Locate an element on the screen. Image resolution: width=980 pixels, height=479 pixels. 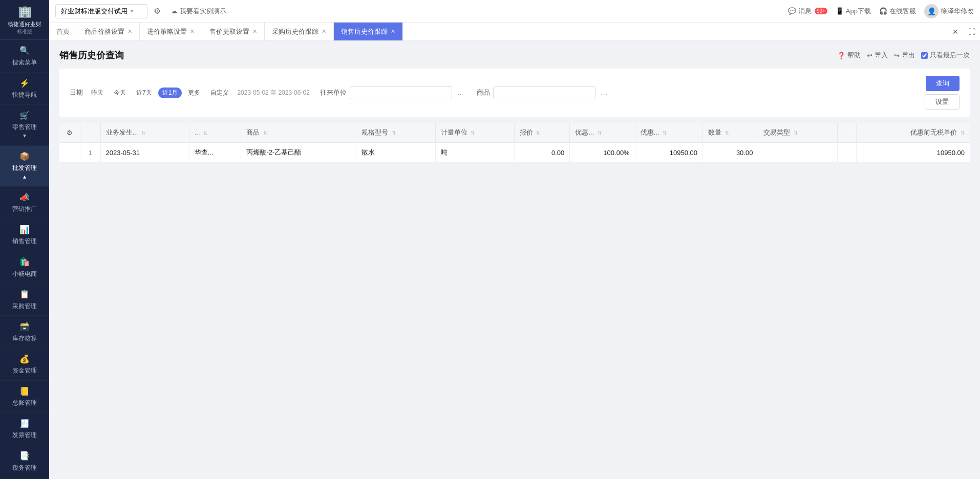
messages-label: 消息 is located at coordinates (805, 11).